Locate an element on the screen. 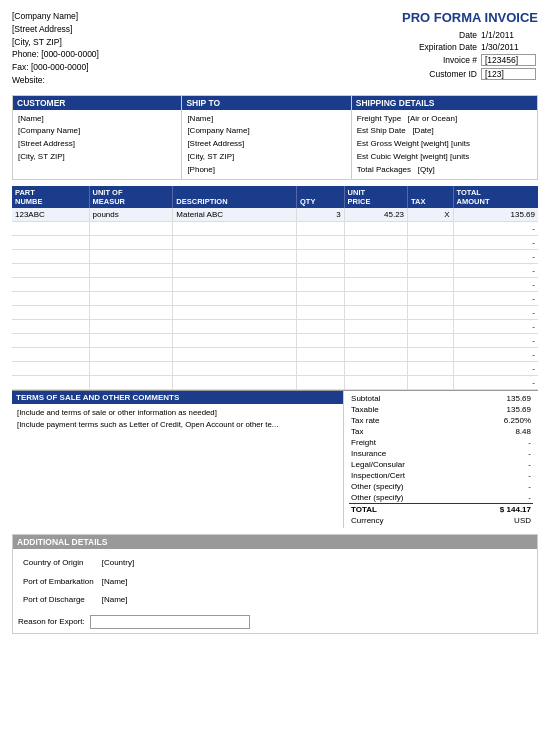 The height and width of the screenshot is (729, 550). col-tax: TAX is located at coordinates (431, 197).